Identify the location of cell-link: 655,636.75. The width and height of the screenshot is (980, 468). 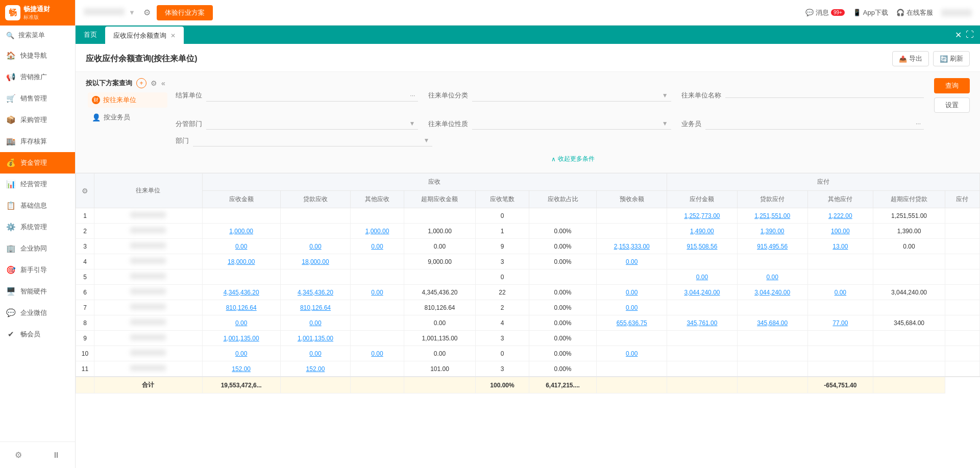
(632, 323).